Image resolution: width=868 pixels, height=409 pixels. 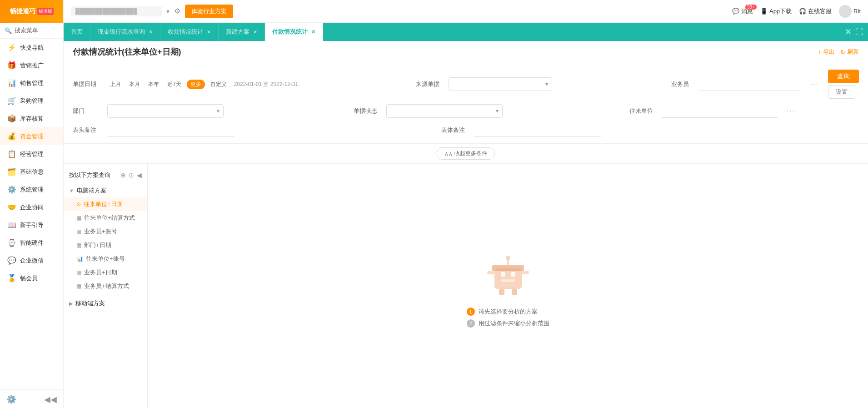 I want to click on collapse-button: ∧∧ 收起更多条件, so click(x=466, y=154).